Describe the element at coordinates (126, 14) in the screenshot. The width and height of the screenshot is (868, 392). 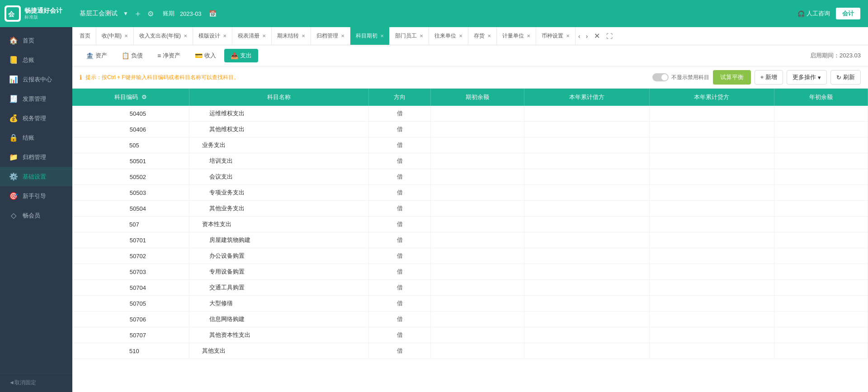
I see `workspace-dropdown-icon: ▼` at that location.